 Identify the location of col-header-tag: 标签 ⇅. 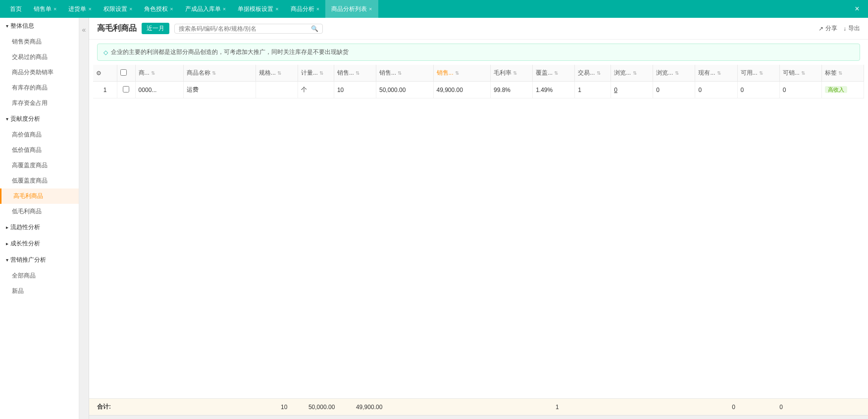
(843, 73).